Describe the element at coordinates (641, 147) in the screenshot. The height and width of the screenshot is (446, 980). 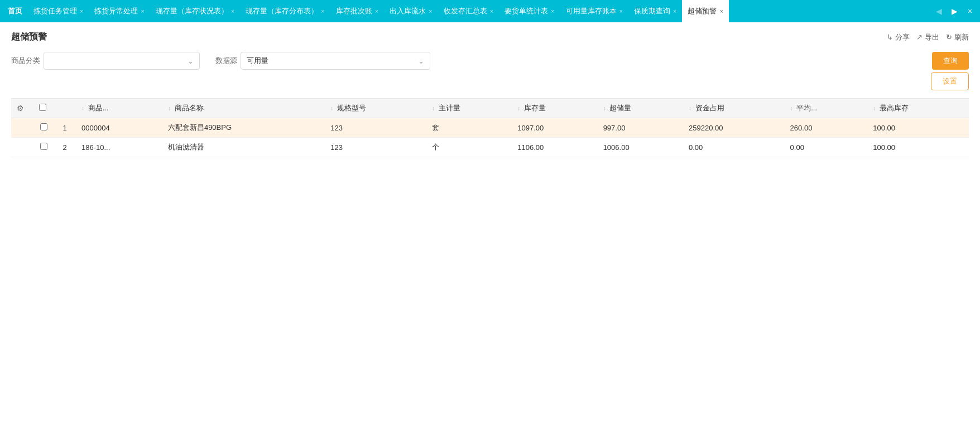
I see `row-overstock: 1006.00` at that location.